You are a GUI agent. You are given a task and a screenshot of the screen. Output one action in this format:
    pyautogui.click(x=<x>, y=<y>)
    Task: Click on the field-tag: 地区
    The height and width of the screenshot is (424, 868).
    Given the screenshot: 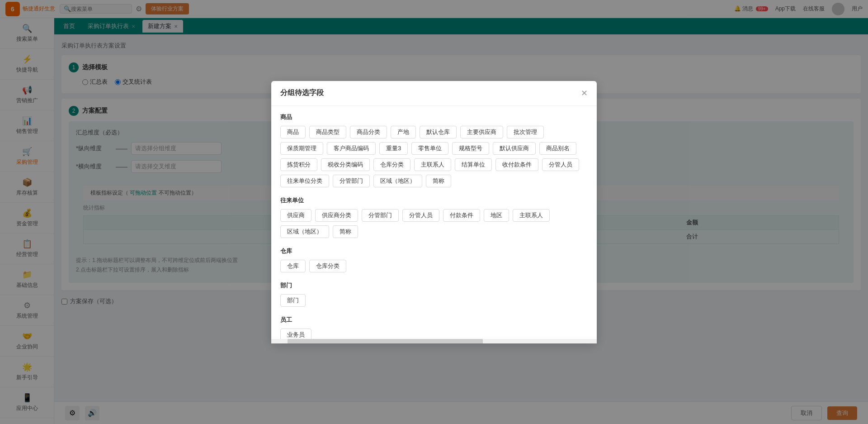 What is the action you would take?
    pyautogui.click(x=496, y=215)
    